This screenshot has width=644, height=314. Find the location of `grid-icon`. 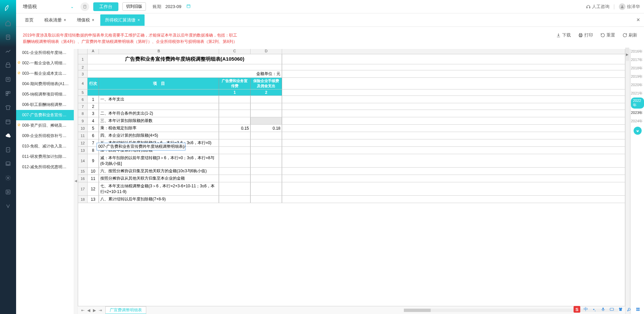

grid-icon is located at coordinates (8, 93).